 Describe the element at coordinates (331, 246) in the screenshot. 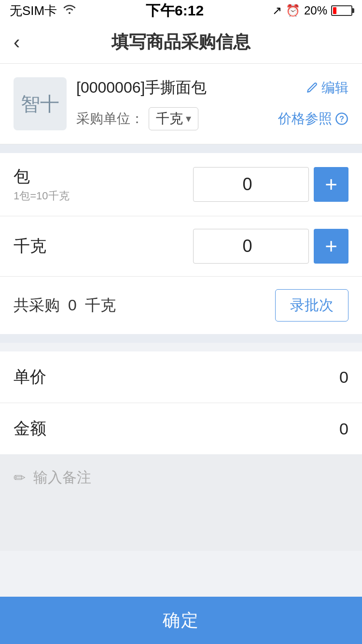

I see `plus-icon-kg: +` at that location.